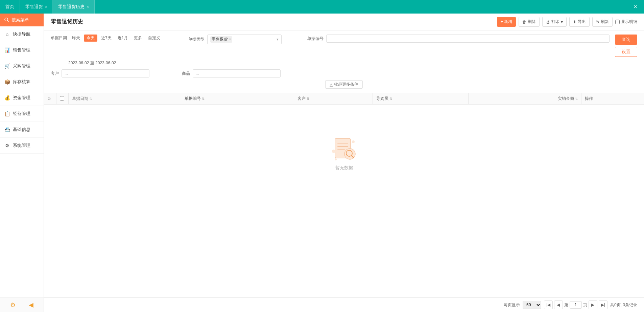 This screenshot has height=312, width=644. I want to click on tab-list: 首页零售退货×零售退货历史×, so click(315, 7).